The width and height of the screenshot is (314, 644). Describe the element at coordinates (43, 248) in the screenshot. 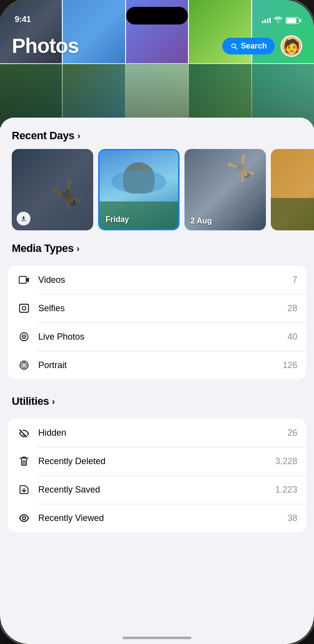

I see `media-types-title: Media Types` at that location.